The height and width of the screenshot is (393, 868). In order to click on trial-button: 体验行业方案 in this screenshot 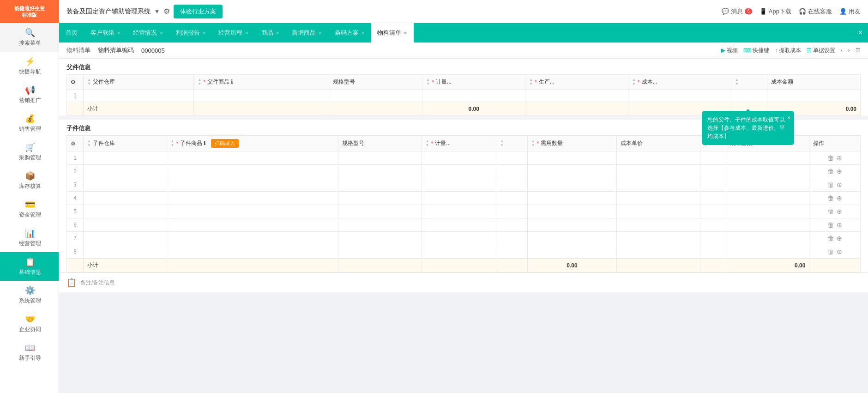, I will do `click(198, 12)`.